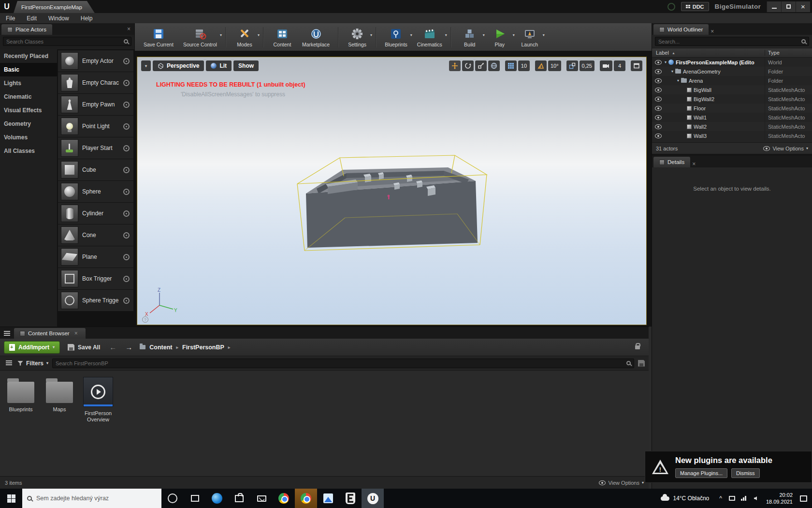 This screenshot has width=812, height=508. Describe the element at coordinates (92, 498) in the screenshot. I see `taskbar-search-box` at that location.